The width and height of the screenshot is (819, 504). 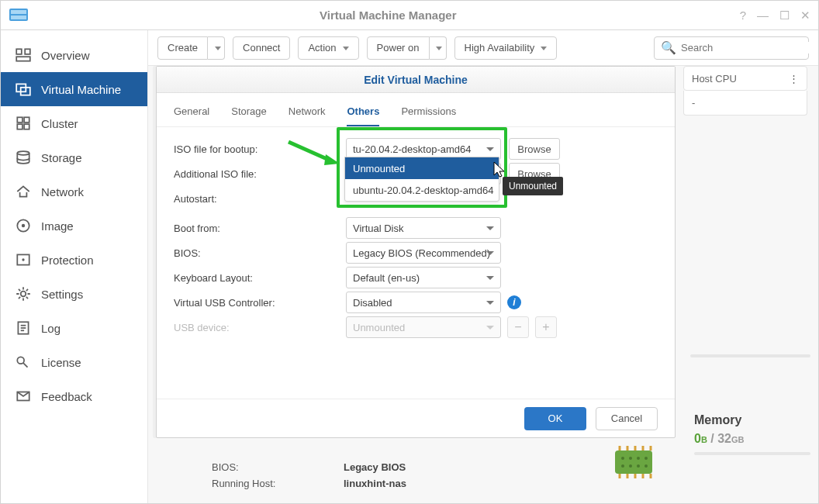 What do you see at coordinates (406, 48) in the screenshot?
I see `power-button: Power on` at bounding box center [406, 48].